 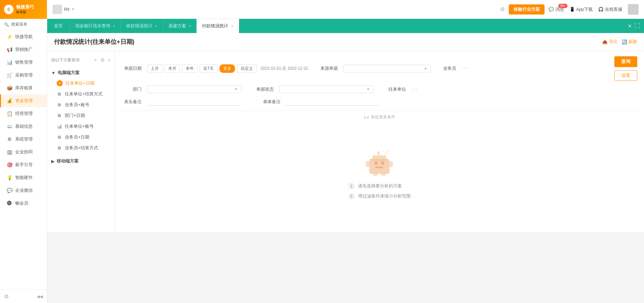 What do you see at coordinates (142, 26) in the screenshot?
I see `tab-receipt: 收款情况统计 ×` at bounding box center [142, 26].